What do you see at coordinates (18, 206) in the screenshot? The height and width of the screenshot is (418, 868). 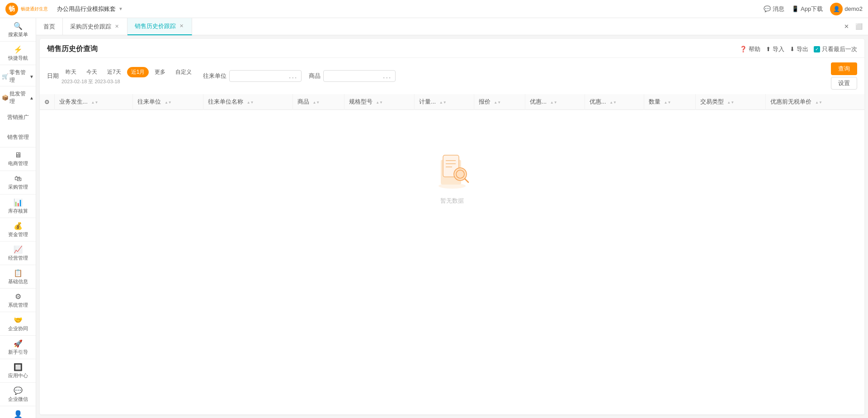 I see `sidebar-item-inventory: 📊 库存核算` at bounding box center [18, 206].